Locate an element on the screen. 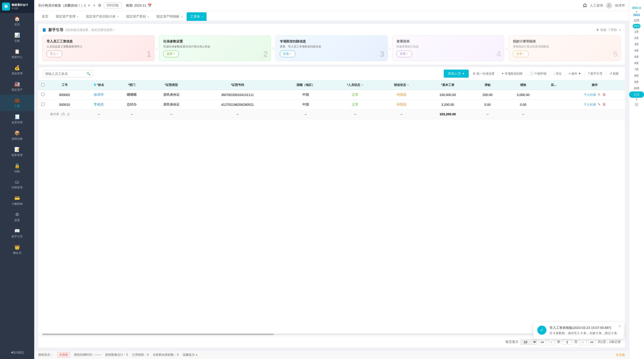 Image resolution: width=644 pixels, height=359 pixels. emp-name-2: 李俊杰 is located at coordinates (99, 105).